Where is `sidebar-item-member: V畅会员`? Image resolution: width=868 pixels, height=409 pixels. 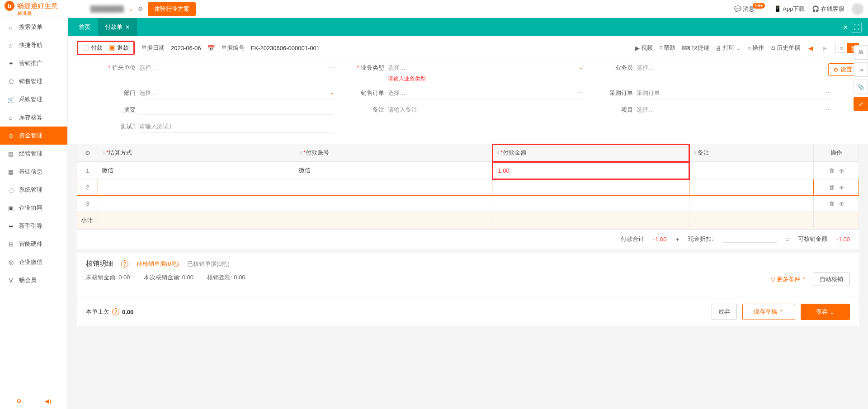
sidebar-item-member: V畅会员 is located at coordinates (33, 280).